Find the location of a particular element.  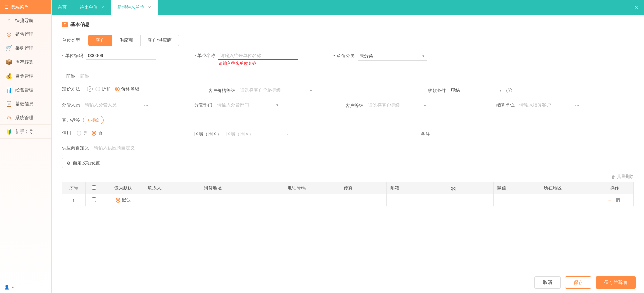

customer-level-select: 请选择客户等级 ▼ is located at coordinates (398, 106).